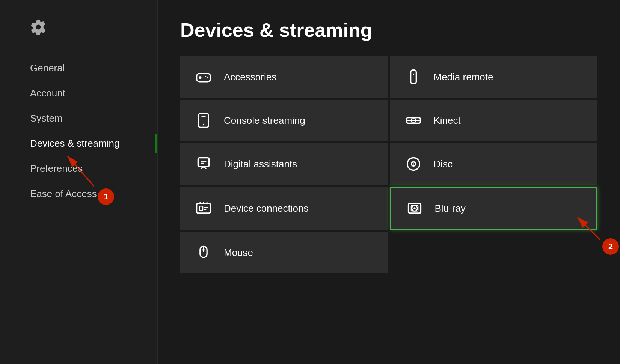  I want to click on grid-item-mouse: Mouse, so click(284, 253).